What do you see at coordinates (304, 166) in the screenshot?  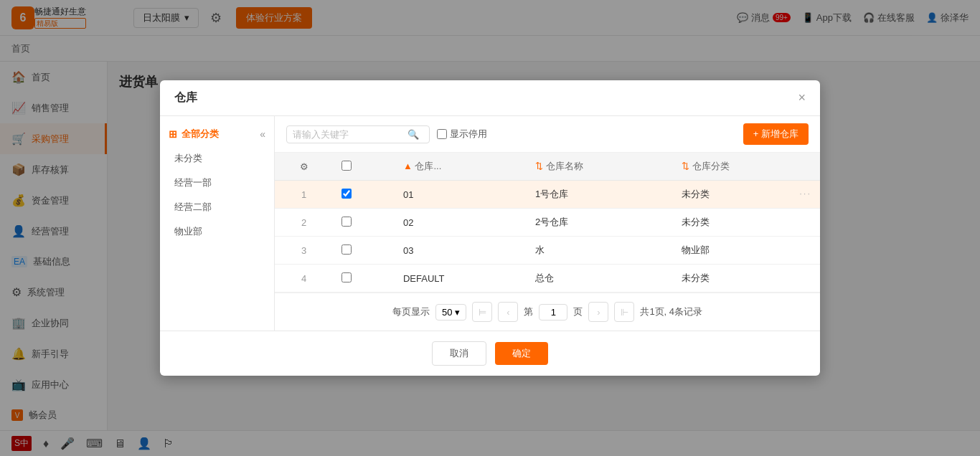 I see `settings-icon: ⚙` at bounding box center [304, 166].